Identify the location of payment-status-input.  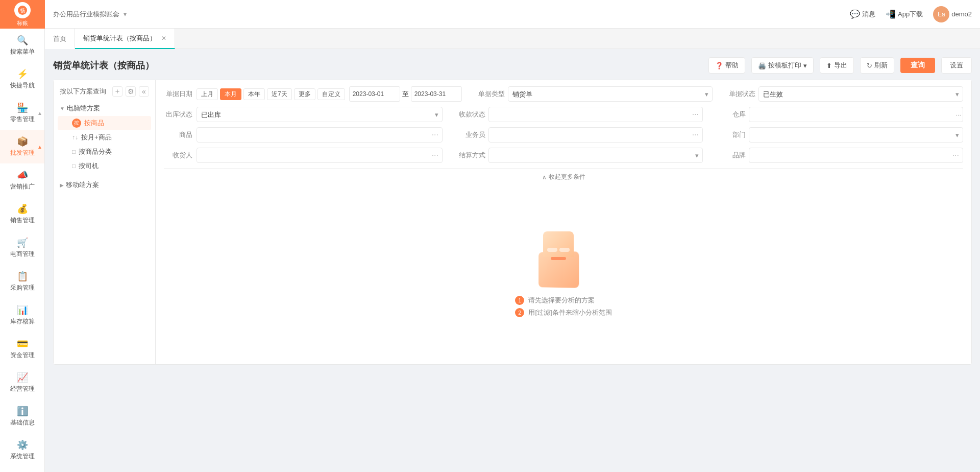
(596, 114).